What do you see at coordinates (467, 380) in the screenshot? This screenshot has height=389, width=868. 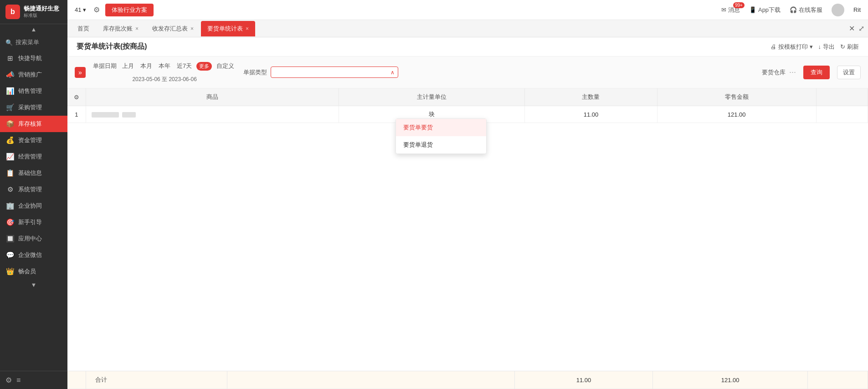 I see `footer-row: 合计 11.00 121.00` at bounding box center [467, 380].